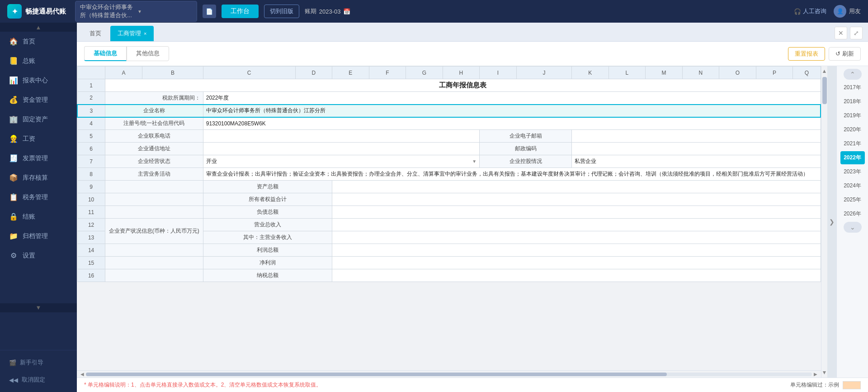  I want to click on cell-total-assets-value, so click(576, 187).